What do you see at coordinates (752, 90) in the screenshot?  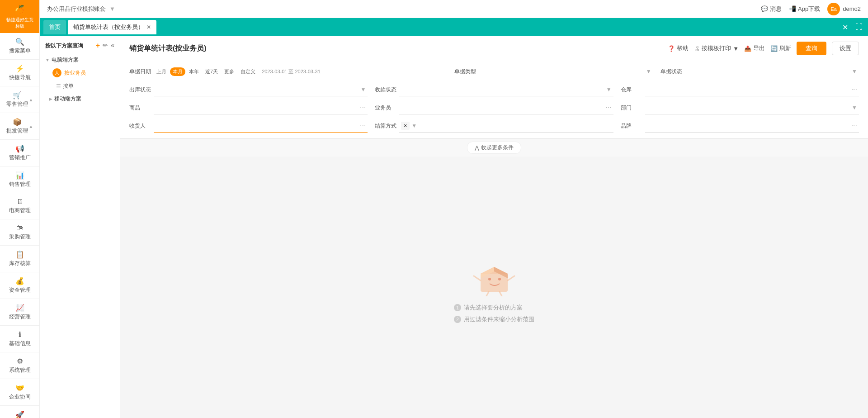 I see `warehouse-wrapper: ···` at bounding box center [752, 90].